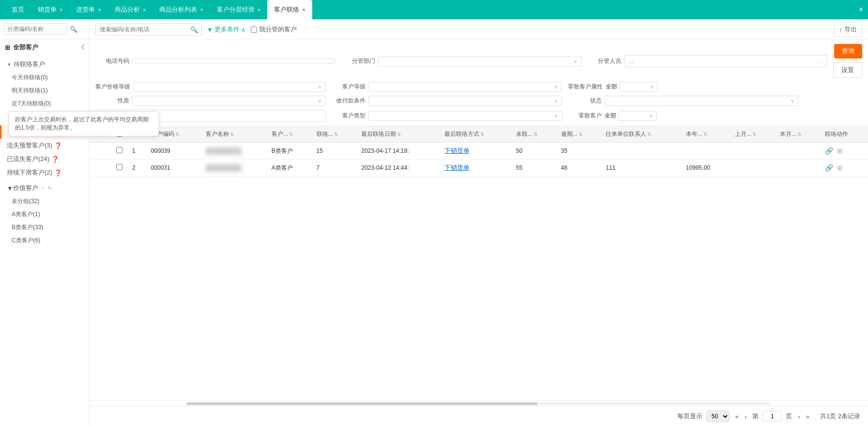 Image resolution: width=868 pixels, height=426 pixels. What do you see at coordinates (81, 47) in the screenshot?
I see `collapse-sidebar-btn: 《` at bounding box center [81, 47].